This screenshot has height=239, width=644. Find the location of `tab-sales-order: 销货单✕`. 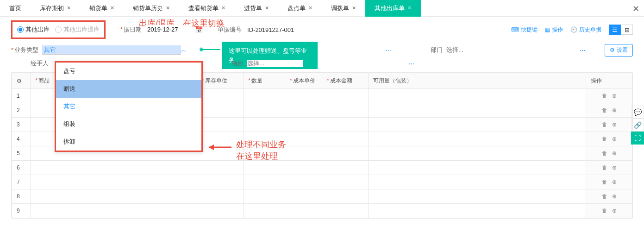

tab-sales-order: 销货单✕ is located at coordinates (102, 8).